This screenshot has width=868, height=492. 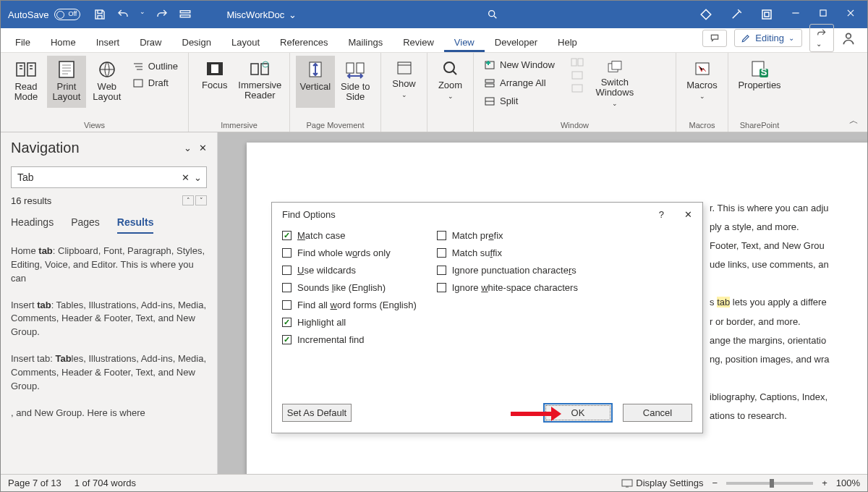 What do you see at coordinates (715, 483) in the screenshot?
I see `zoom-out-icon: −` at bounding box center [715, 483].